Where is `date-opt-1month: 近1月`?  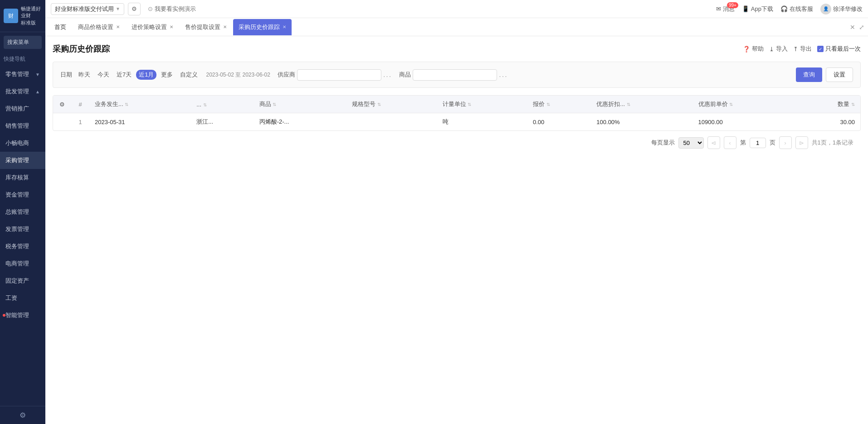
date-opt-1month: 近1月 is located at coordinates (146, 75).